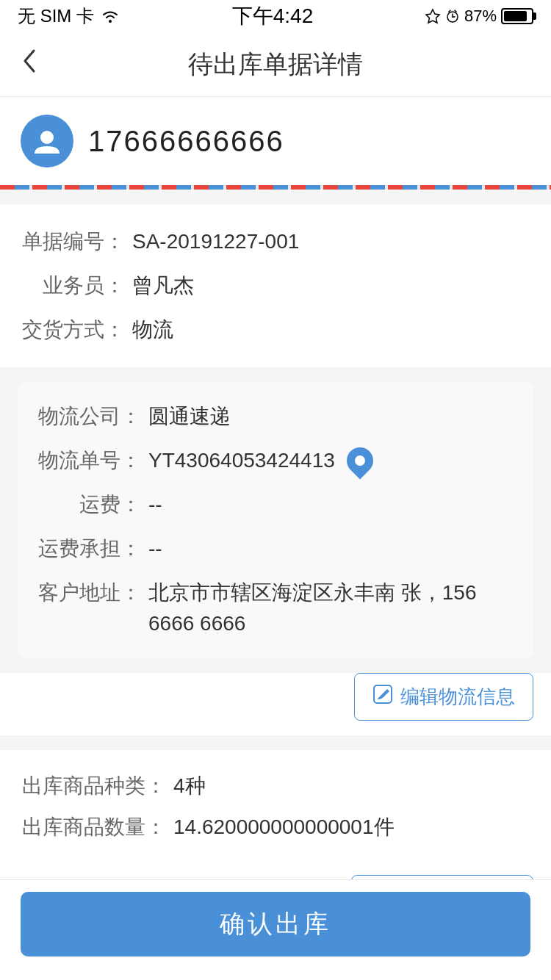 Image resolution: width=551 pixels, height=980 pixels. What do you see at coordinates (47, 141) in the screenshot?
I see `user-icon` at bounding box center [47, 141].